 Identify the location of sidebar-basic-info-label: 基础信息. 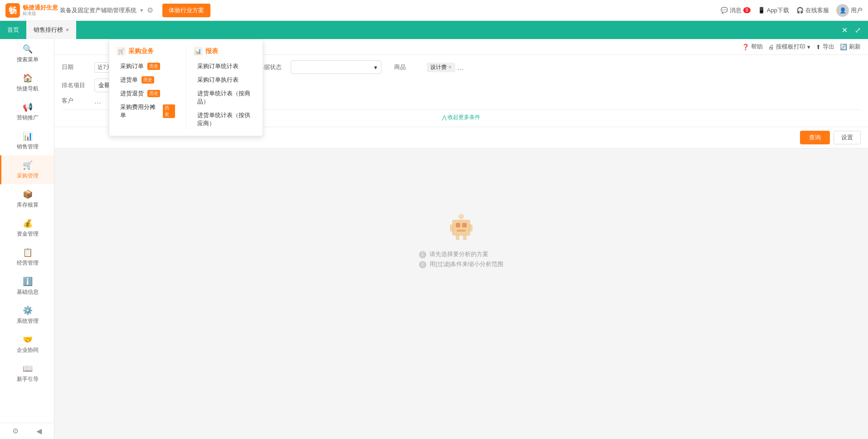
(28, 292).